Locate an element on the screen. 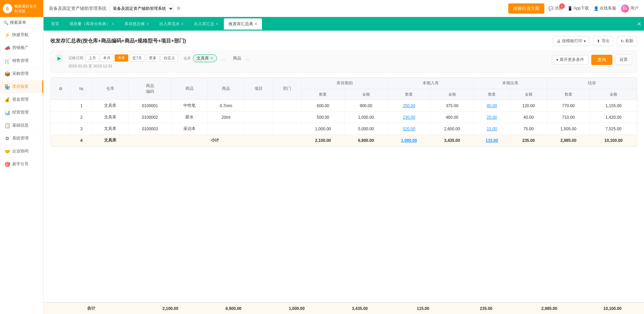  tab-inout-summary: 出入库汇总 ✕ is located at coordinates (206, 24).